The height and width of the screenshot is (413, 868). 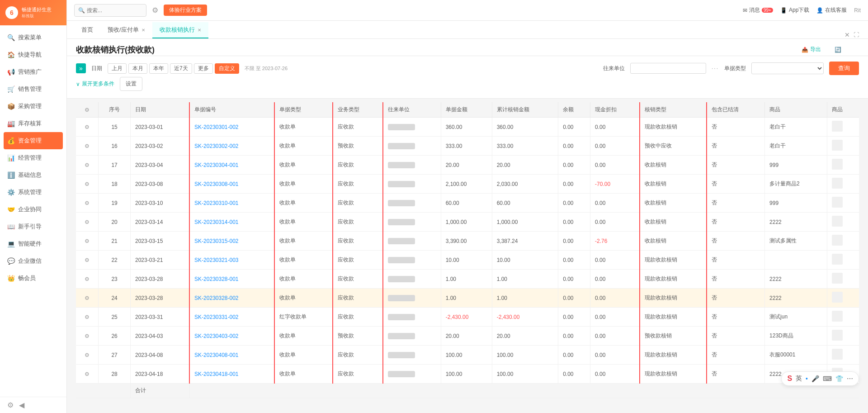 What do you see at coordinates (33, 141) in the screenshot?
I see `sidebar-item-finance: 💰资金管理` at bounding box center [33, 141].